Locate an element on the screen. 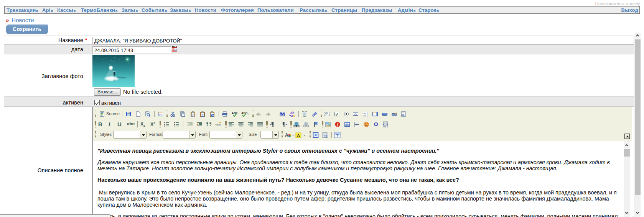  svg-text: cd is located at coordinates (365, 115).